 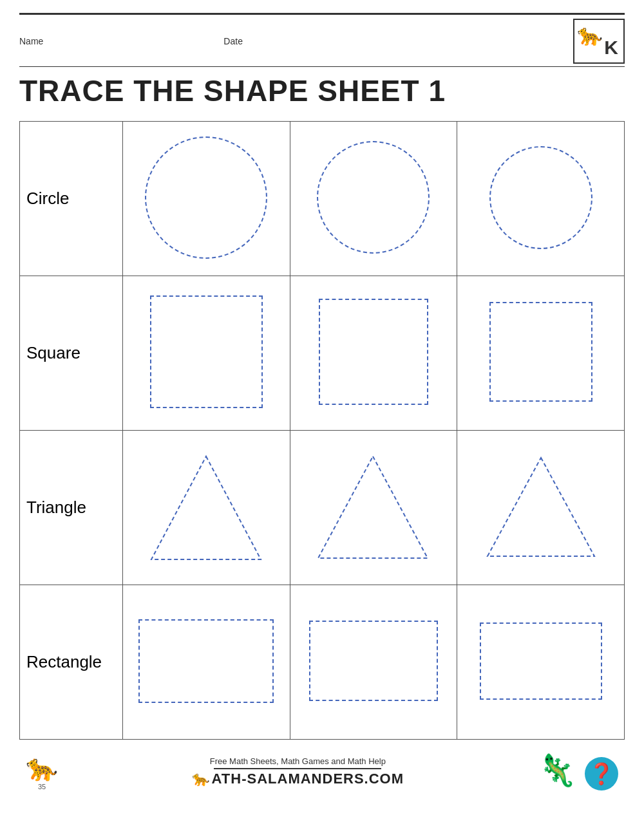 I want to click on footer-brand: ATH-SALAMANDERS.COM, so click(x=308, y=779).